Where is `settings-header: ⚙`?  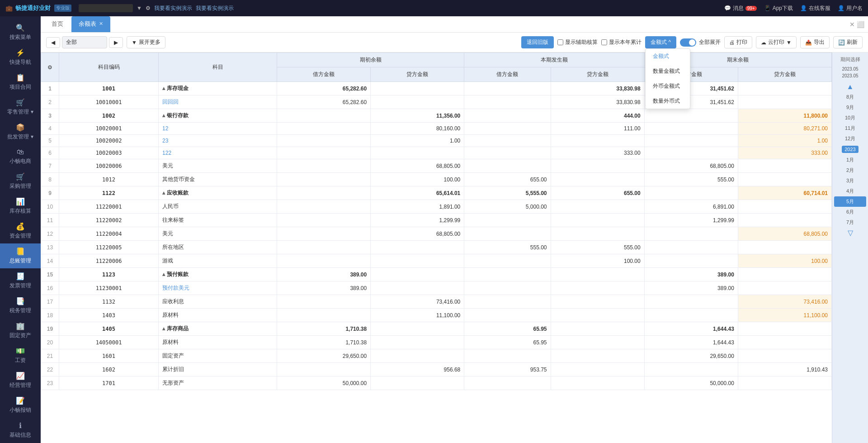 settings-header: ⚙ is located at coordinates (50, 67).